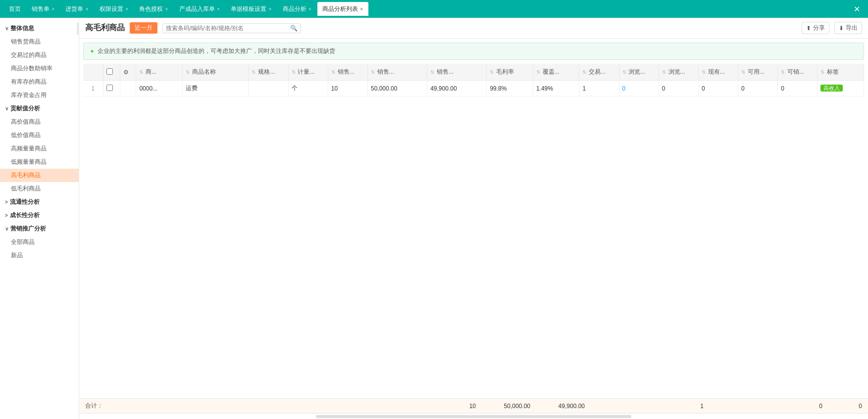 The width and height of the screenshot is (868, 419). Describe the element at coordinates (434, 9) in the screenshot. I see `top-nav: 首页销售单×进货单×权限设置×角色授权×产成品入库单×单据模板设置×商品分析×商…` at that location.